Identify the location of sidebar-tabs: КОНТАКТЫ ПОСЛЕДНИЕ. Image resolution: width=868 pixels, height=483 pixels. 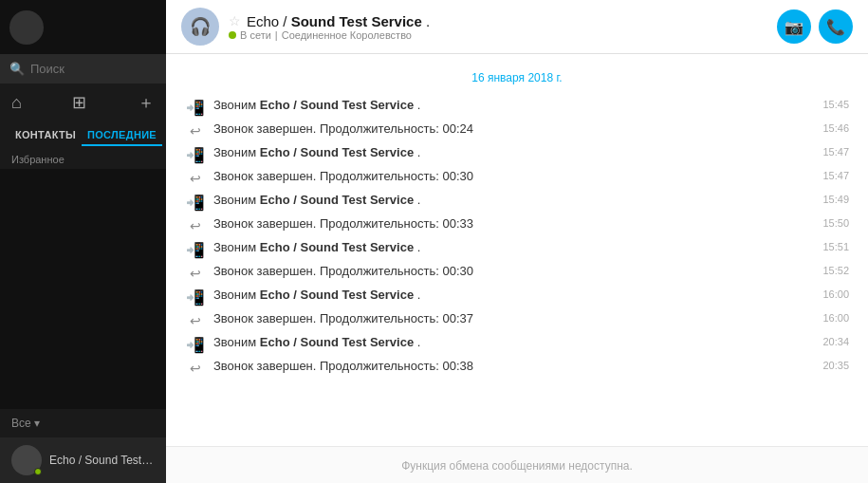
(83, 134).